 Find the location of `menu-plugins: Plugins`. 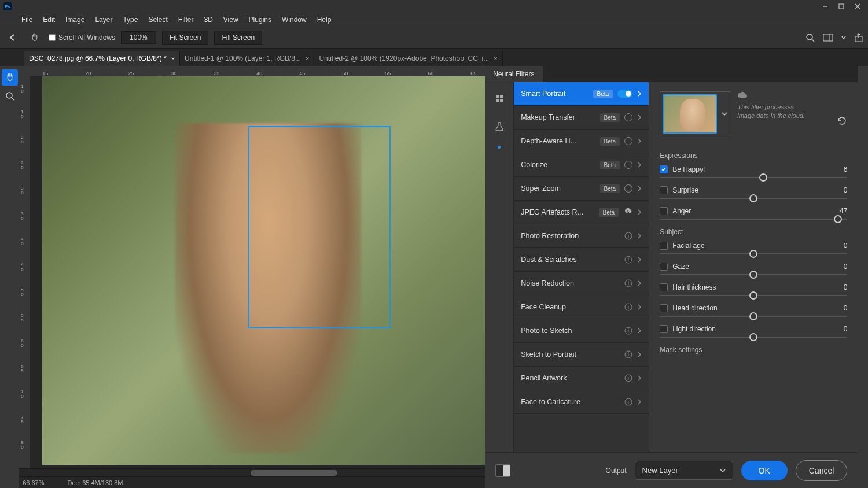

menu-plugins: Plugins is located at coordinates (260, 20).